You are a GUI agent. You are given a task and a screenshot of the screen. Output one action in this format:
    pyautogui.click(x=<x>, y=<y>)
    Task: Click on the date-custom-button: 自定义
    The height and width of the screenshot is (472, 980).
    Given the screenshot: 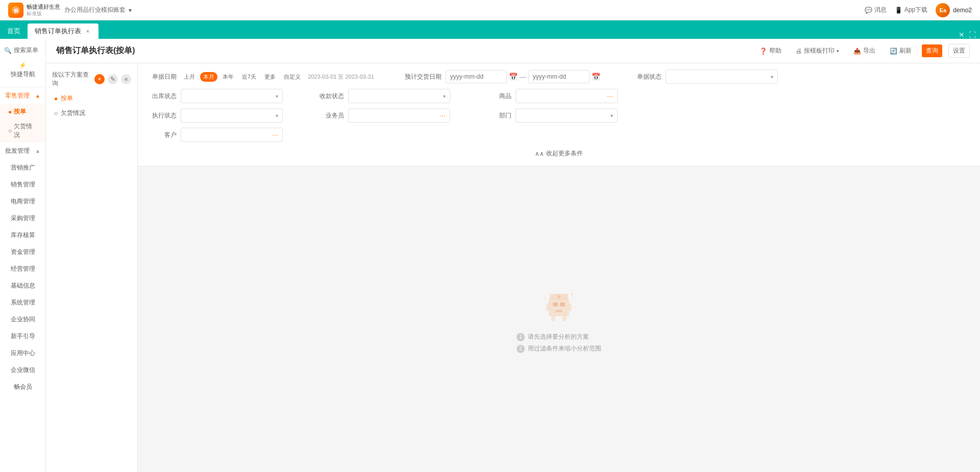 What is the action you would take?
    pyautogui.click(x=292, y=77)
    